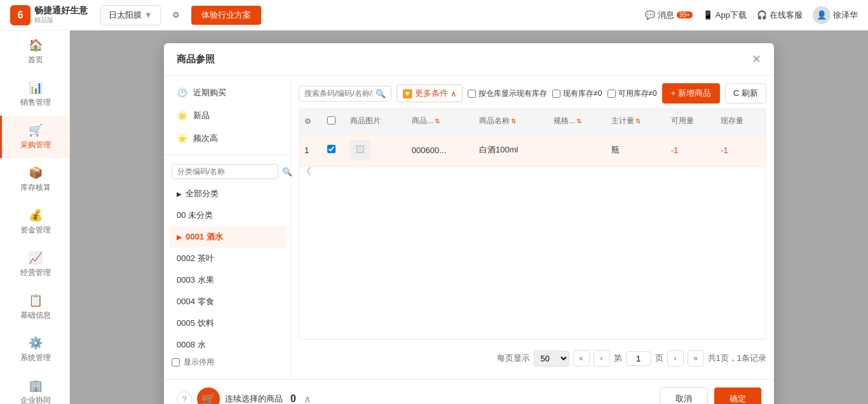 The image size is (868, 404). Describe the element at coordinates (639, 358) in the screenshot. I see `page-number-input` at that location.